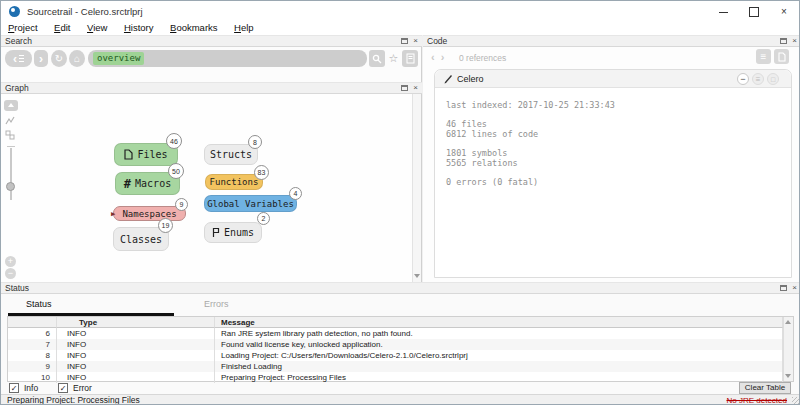 This screenshot has width=800, height=405. What do you see at coordinates (796, 401) in the screenshot?
I see `resize-grip` at bounding box center [796, 401].